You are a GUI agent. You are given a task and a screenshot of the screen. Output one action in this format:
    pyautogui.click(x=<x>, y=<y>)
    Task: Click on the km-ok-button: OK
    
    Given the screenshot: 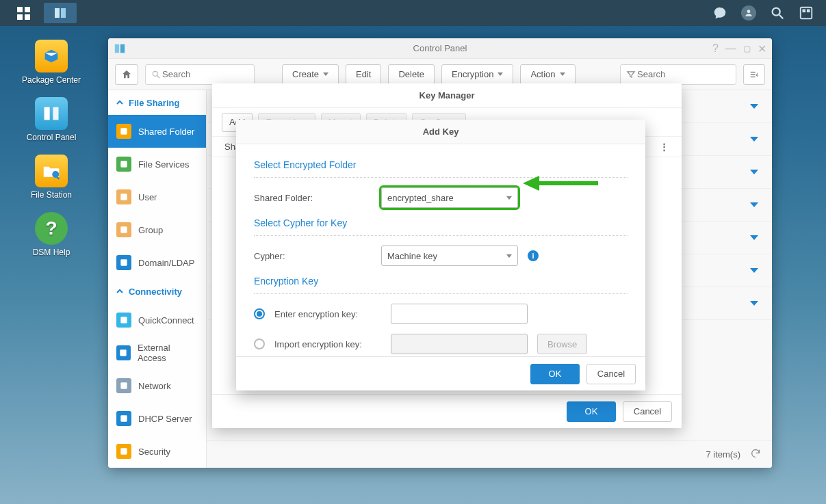 What is the action you would take?
    pyautogui.click(x=591, y=412)
    